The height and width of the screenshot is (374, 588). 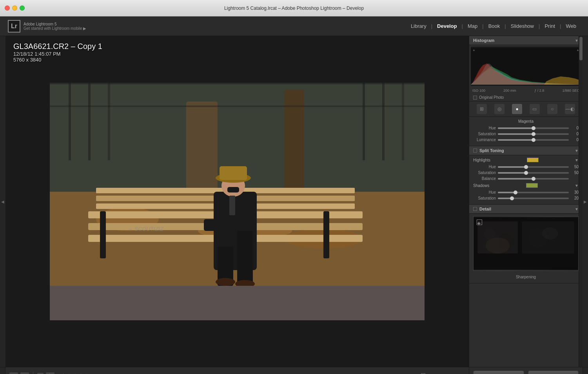 I want to click on original-photo-checkbox, so click(x=475, y=98).